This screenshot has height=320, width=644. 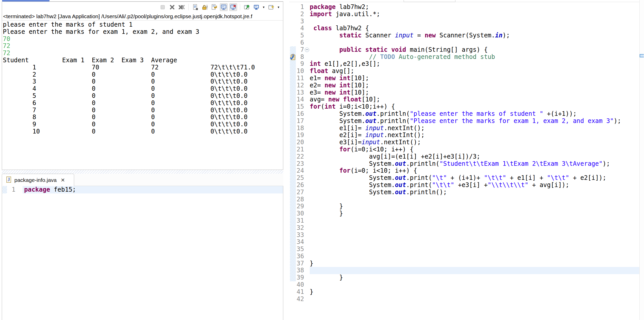 I want to click on code-text: float avg[];, so click(x=475, y=71).